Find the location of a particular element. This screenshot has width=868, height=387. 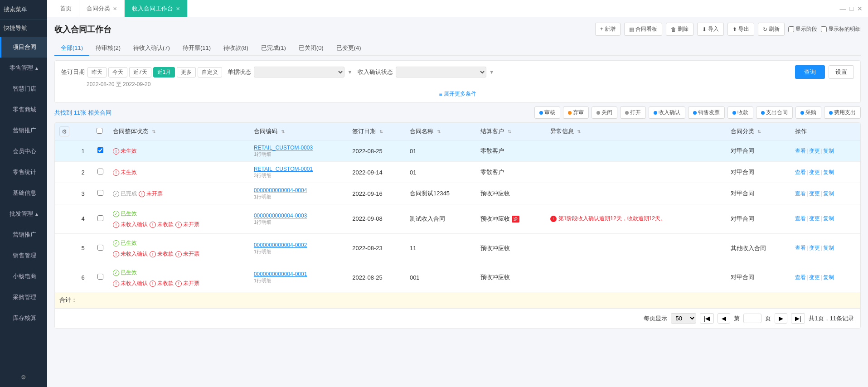

contract-code-link: 0000000000004-0001 is located at coordinates (280, 274).